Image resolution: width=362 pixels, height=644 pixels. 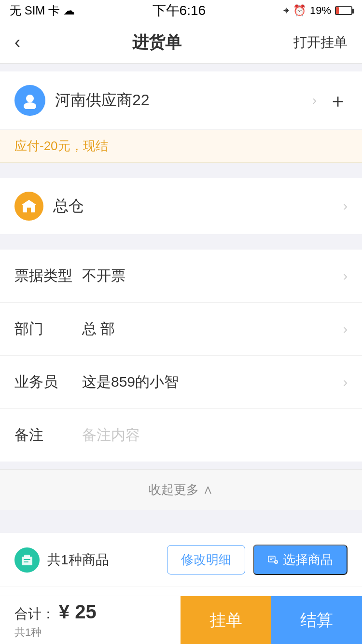 I want to click on footer: 合计： ¥ 25 共1种 挂单 结算, so click(x=181, y=620).